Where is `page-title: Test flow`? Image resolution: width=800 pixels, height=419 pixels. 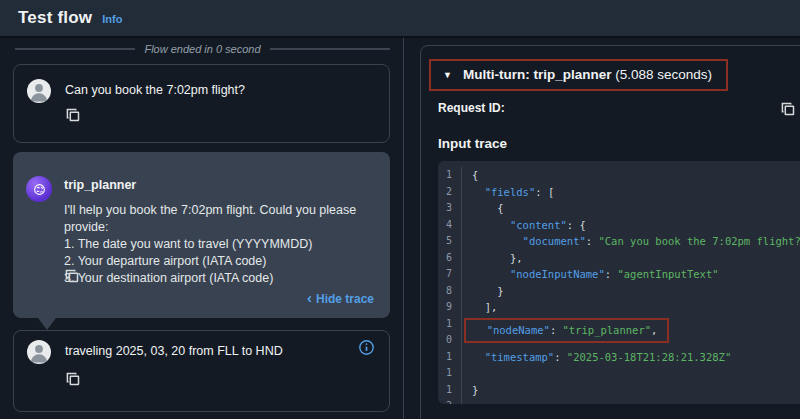 page-title: Test flow is located at coordinates (55, 18).